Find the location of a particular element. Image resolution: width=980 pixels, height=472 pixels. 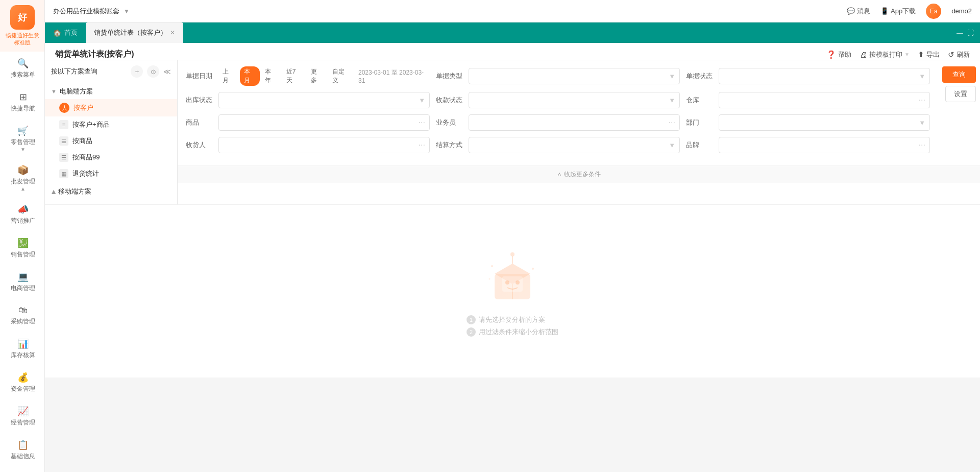

sales-icon: 💹 is located at coordinates (23, 243).